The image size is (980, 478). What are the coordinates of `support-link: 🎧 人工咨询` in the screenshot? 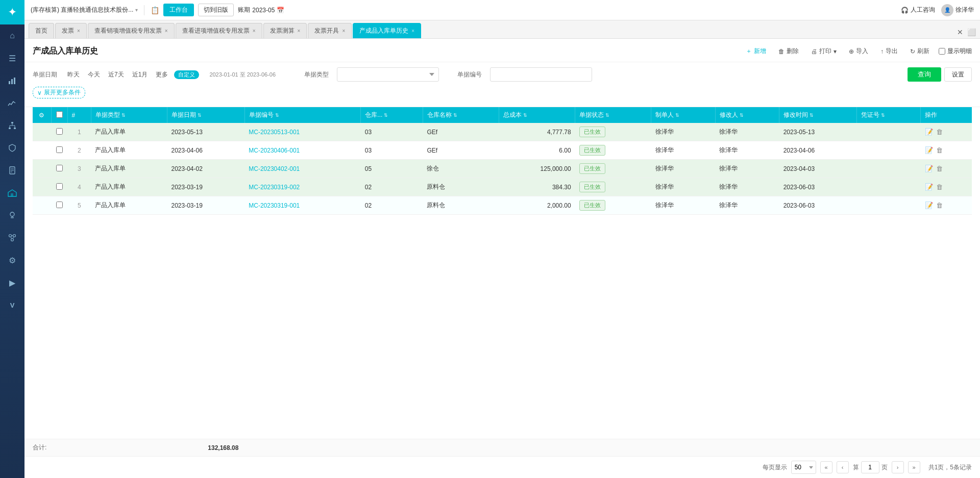 It's located at (918, 10).